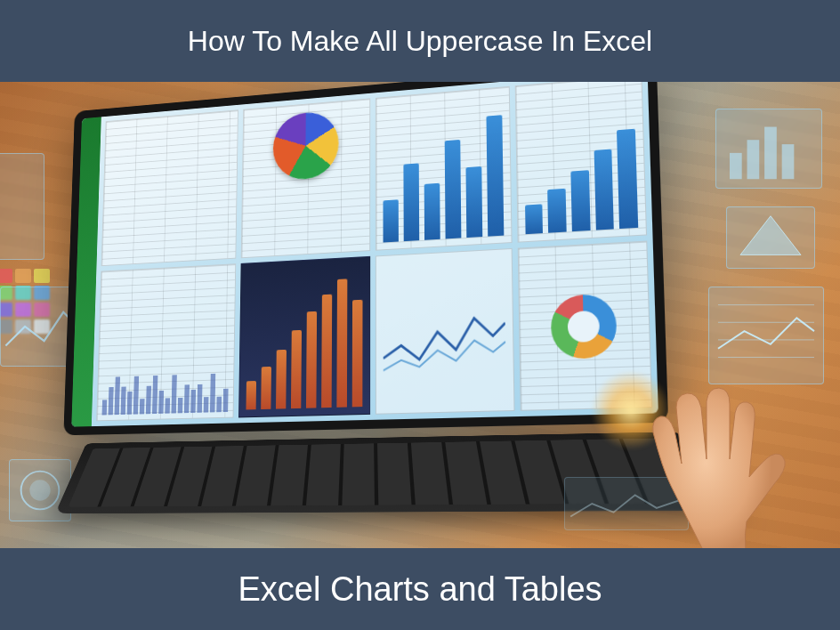 Image resolution: width=840 pixels, height=630 pixels. I want to click on bottom-banner: Excel Charts and Tables, so click(420, 589).